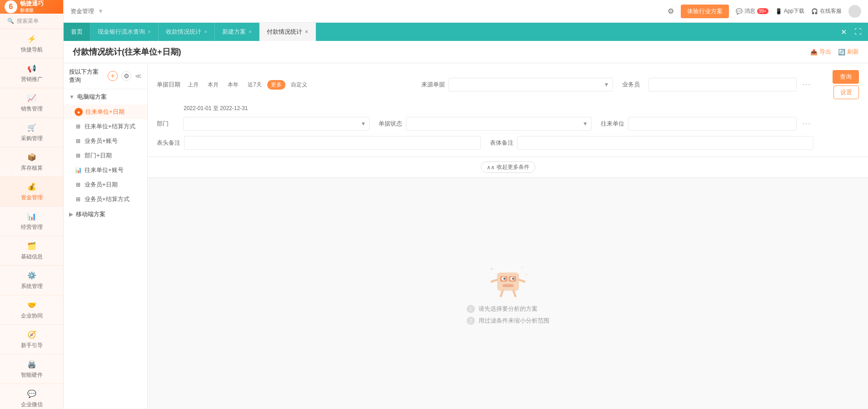 This screenshot has width=868, height=409. What do you see at coordinates (32, 69) in the screenshot?
I see `marketing-icon: 📢` at bounding box center [32, 69].